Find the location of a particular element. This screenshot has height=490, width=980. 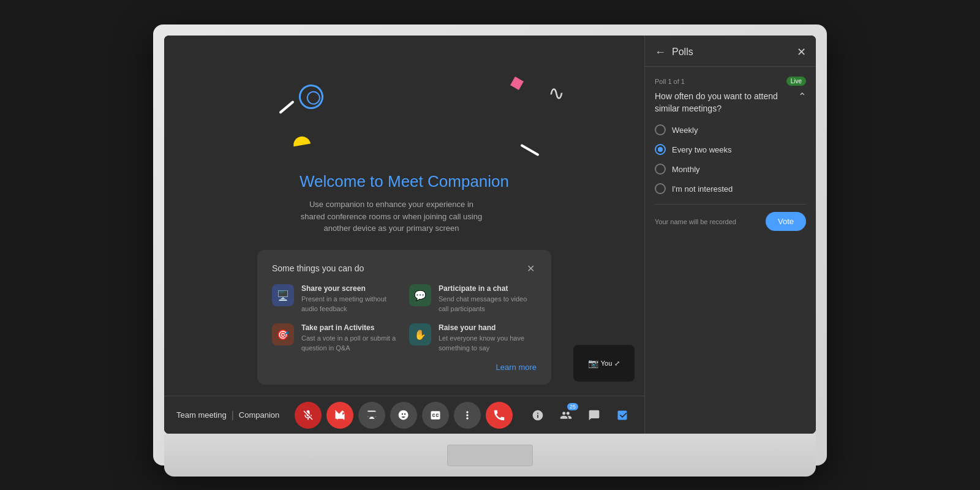

poll-option-monthly: Monthly is located at coordinates (730, 169).